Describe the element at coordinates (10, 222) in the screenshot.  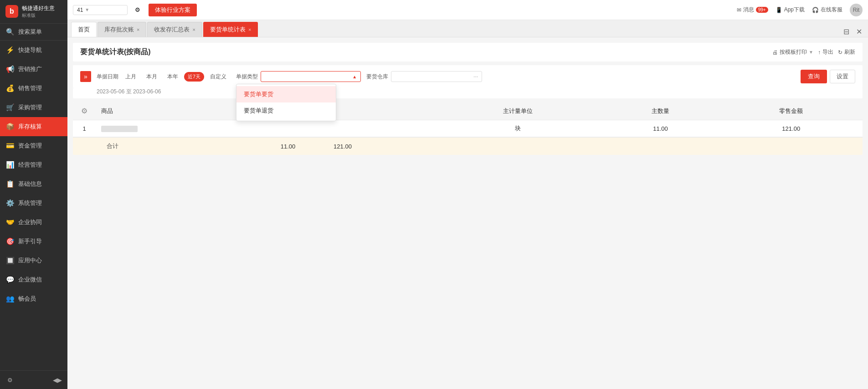
I see `enterprise-icon: 🤝` at that location.